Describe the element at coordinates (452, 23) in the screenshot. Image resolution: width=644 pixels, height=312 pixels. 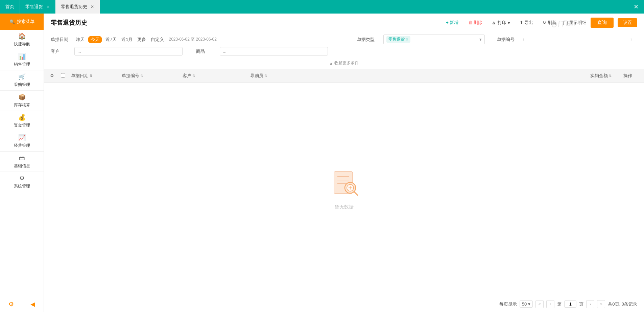
I see `new-button: + 新增` at that location.